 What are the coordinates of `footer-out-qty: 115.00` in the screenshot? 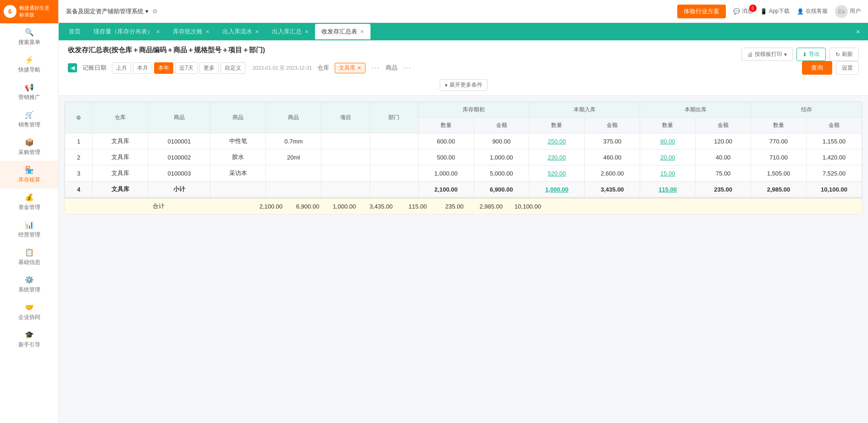 It's located at (418, 206).